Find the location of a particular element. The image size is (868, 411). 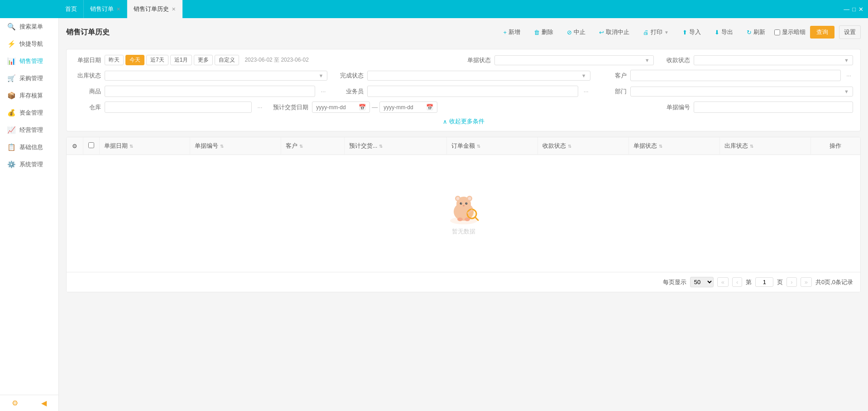

delivery-from-input is located at coordinates (336, 107).